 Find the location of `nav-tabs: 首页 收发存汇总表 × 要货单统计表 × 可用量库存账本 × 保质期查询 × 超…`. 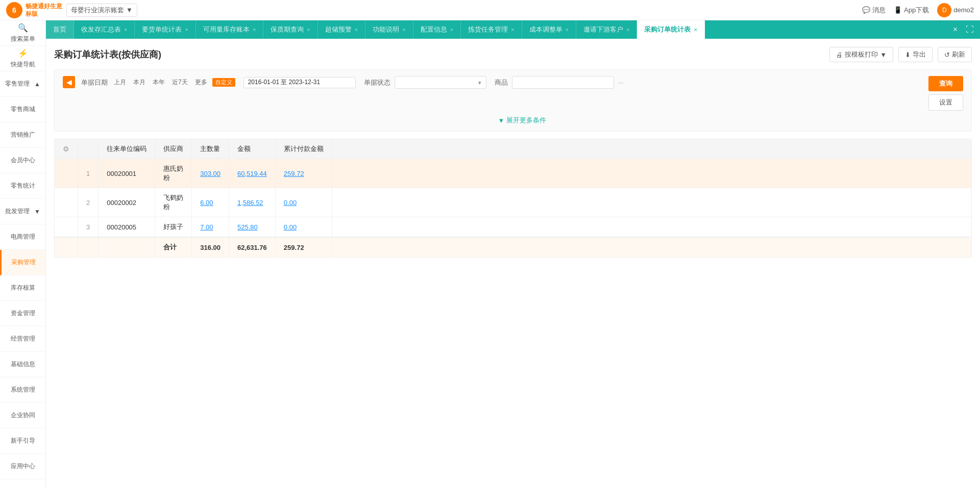

nav-tabs: 首页 收发存汇总表 × 要货单统计表 × 可用量库存账本 × 保质期查询 × 超… is located at coordinates (513, 30).